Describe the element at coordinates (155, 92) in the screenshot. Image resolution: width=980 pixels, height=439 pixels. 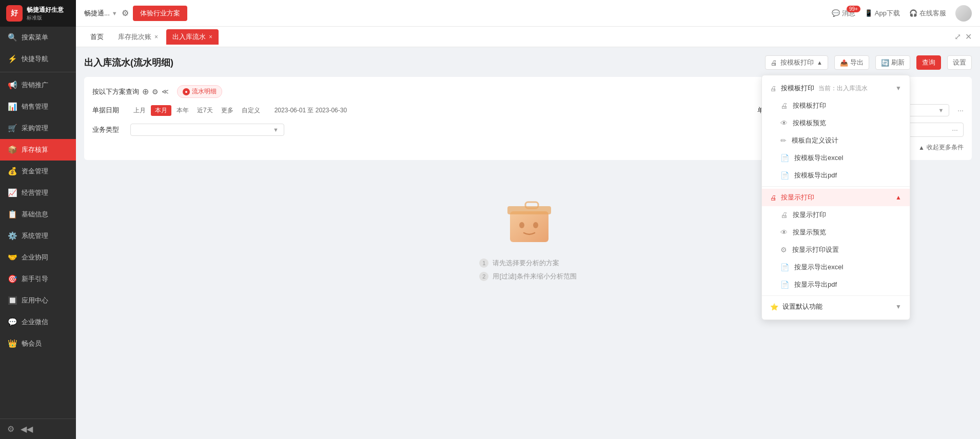
I see `filter-settings-icon: ⚙` at that location.